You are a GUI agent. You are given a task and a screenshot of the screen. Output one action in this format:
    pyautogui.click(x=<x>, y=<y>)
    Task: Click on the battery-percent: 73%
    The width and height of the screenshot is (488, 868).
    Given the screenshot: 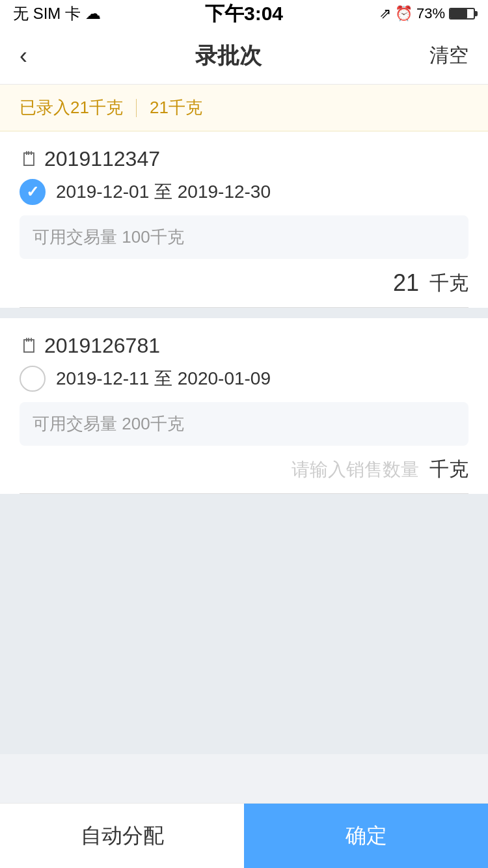 What is the action you would take?
    pyautogui.click(x=431, y=14)
    